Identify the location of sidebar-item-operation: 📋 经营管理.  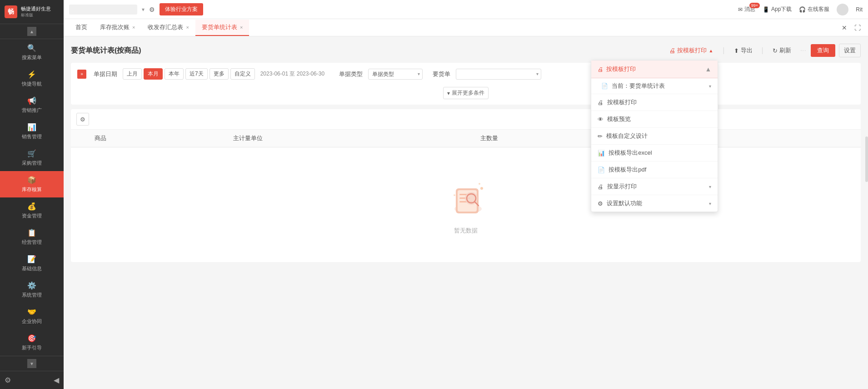
(32, 237).